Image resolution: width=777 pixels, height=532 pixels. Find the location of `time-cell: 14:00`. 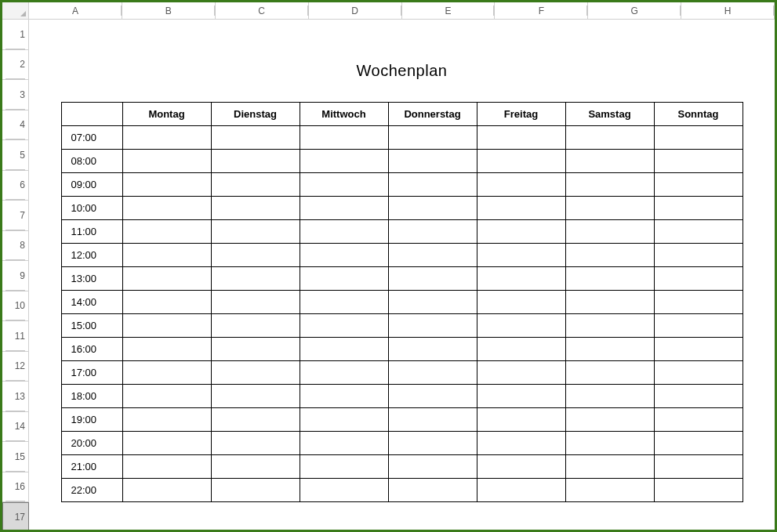

time-cell: 14:00 is located at coordinates (92, 302).